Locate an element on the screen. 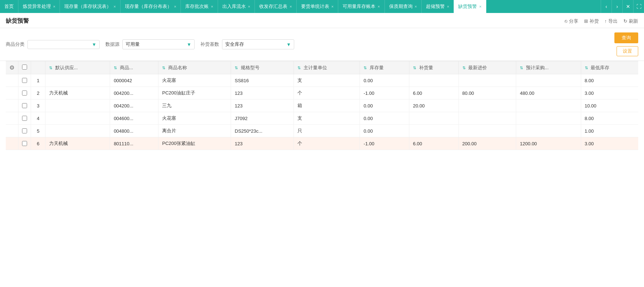 Image resolution: width=644 pixels, height=287 pixels. filter-actions: 查询 设置 is located at coordinates (626, 44).